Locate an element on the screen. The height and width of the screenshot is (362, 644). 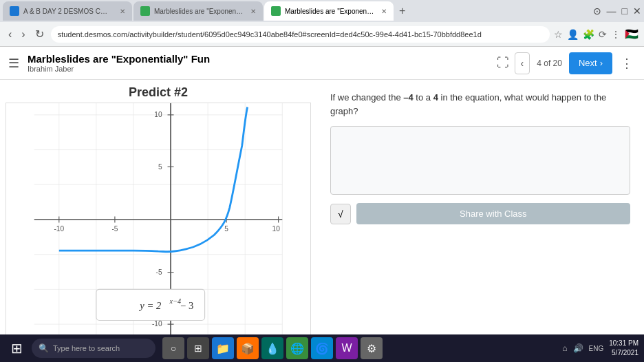
svg-text: − 3 is located at coordinates (187, 306).